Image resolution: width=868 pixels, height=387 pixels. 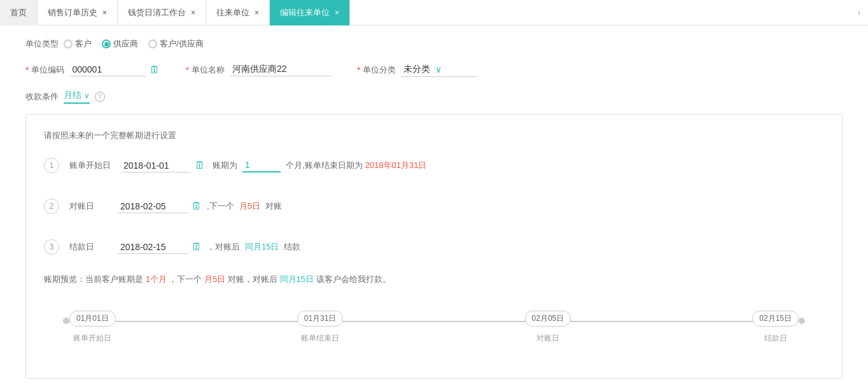 What do you see at coordinates (354, 279) in the screenshot?
I see `preview-suffix: 该客户会给我打款。` at bounding box center [354, 279].